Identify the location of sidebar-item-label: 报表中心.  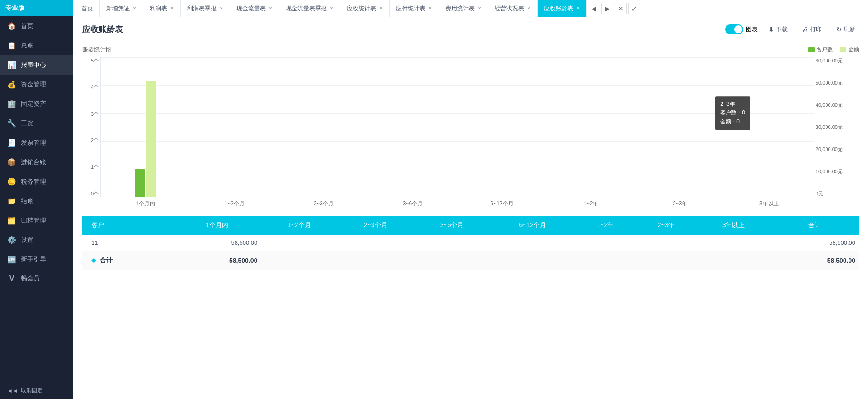
(33, 65).